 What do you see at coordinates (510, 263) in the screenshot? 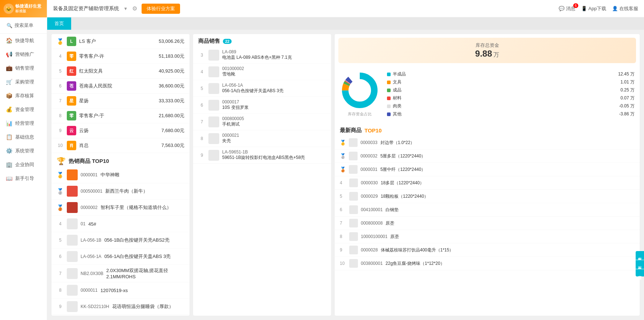
I see `latest-name-10: 22g鱼豆腐-烧烤味（1*12*20）` at bounding box center [510, 263].